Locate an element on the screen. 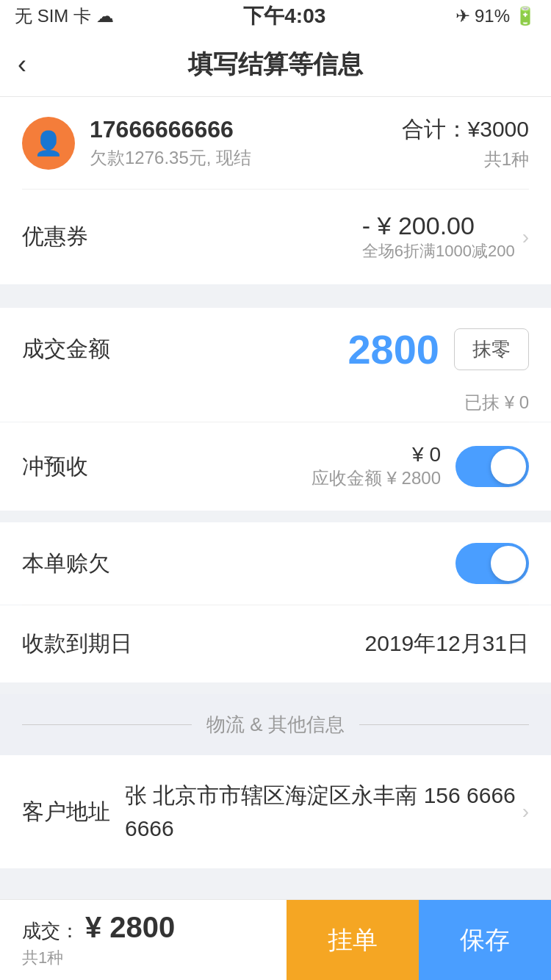 The width and height of the screenshot is (551, 980). debt-row: 本单赊欠 is located at coordinates (276, 563).